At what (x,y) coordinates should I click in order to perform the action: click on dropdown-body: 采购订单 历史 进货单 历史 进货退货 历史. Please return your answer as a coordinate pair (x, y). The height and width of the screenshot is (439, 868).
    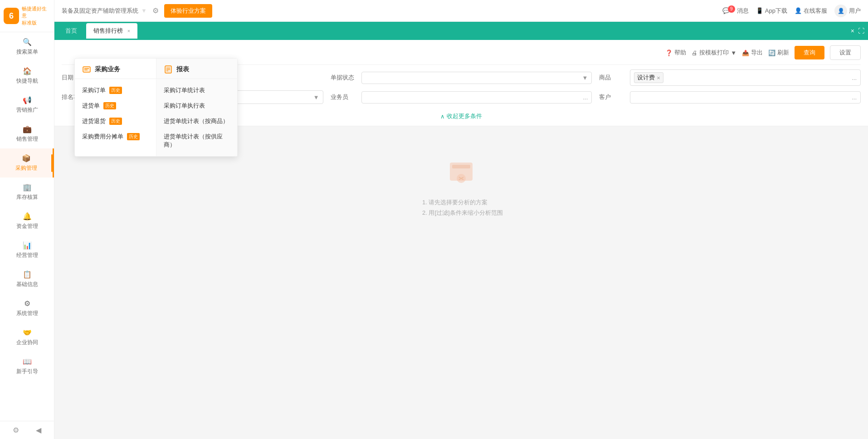
    Looking at the image, I should click on (156, 118).